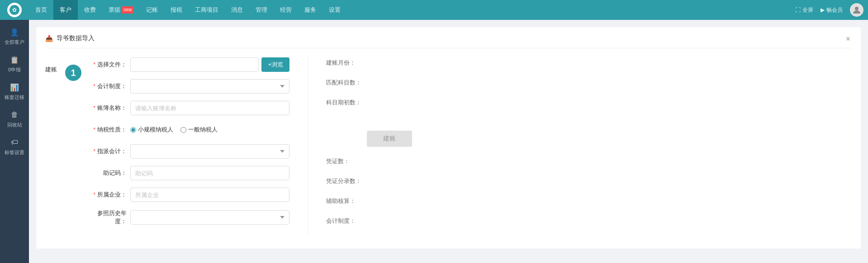 The width and height of the screenshot is (868, 263). What do you see at coordinates (190, 86) in the screenshot?
I see `accounting-system-row: * 会计制度：` at bounding box center [190, 86].